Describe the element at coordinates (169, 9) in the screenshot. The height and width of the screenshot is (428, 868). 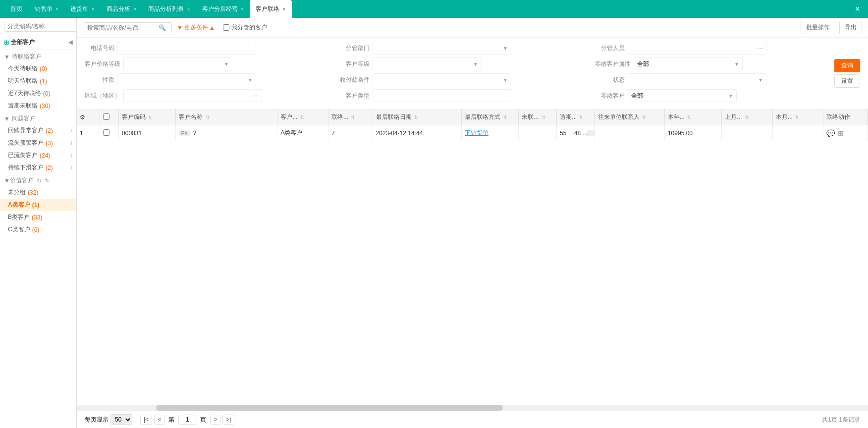
I see `nav-tab-analysis-list: 商品分析列表 ×` at that location.